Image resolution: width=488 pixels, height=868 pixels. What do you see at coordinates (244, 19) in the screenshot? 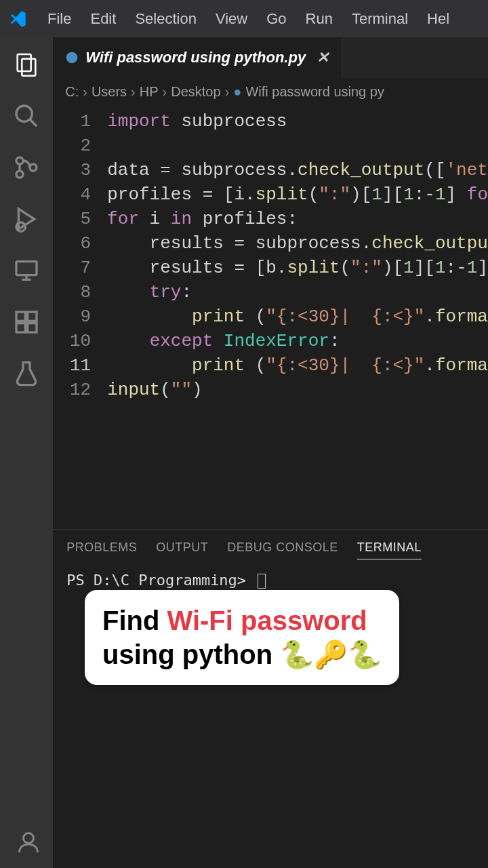
I see `menu-bar: FileEditSelectionViewGoRunTerminalHel` at bounding box center [244, 19].